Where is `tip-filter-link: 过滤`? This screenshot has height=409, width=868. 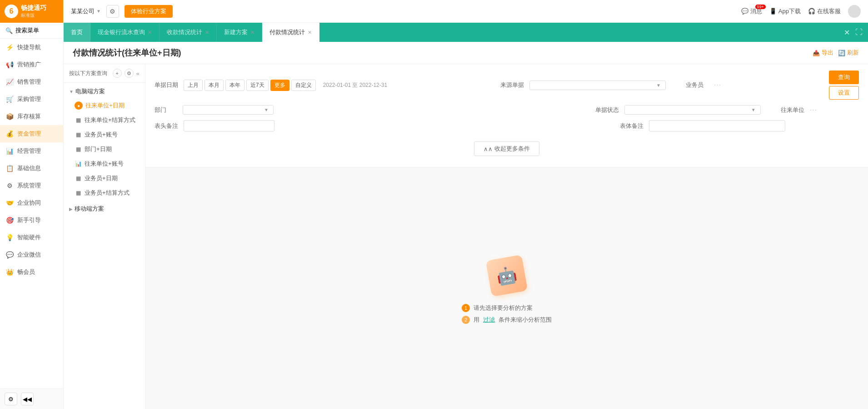 tip-filter-link: 过滤 is located at coordinates (489, 320).